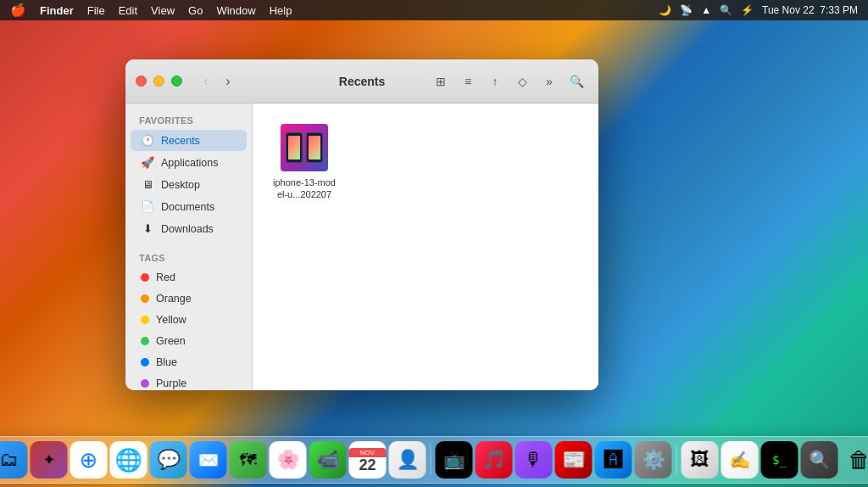 The height and width of the screenshot is (487, 868). Describe the element at coordinates (145, 320) in the screenshot. I see `yellow-dot` at that location.